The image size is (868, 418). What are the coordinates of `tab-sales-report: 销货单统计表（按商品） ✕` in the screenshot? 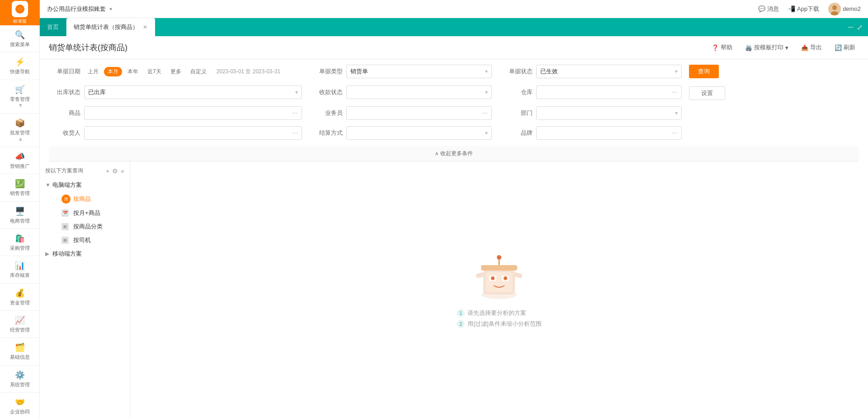 It's located at (111, 27).